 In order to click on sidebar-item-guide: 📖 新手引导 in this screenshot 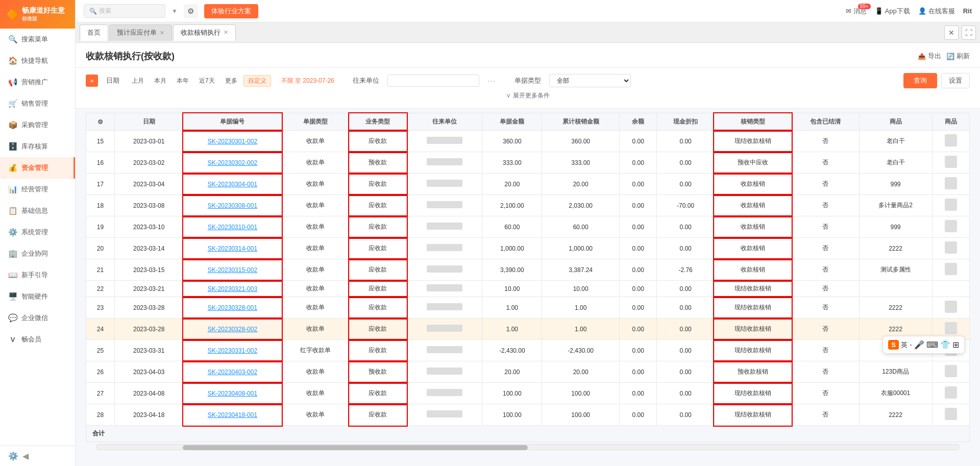, I will do `click(38, 275)`.